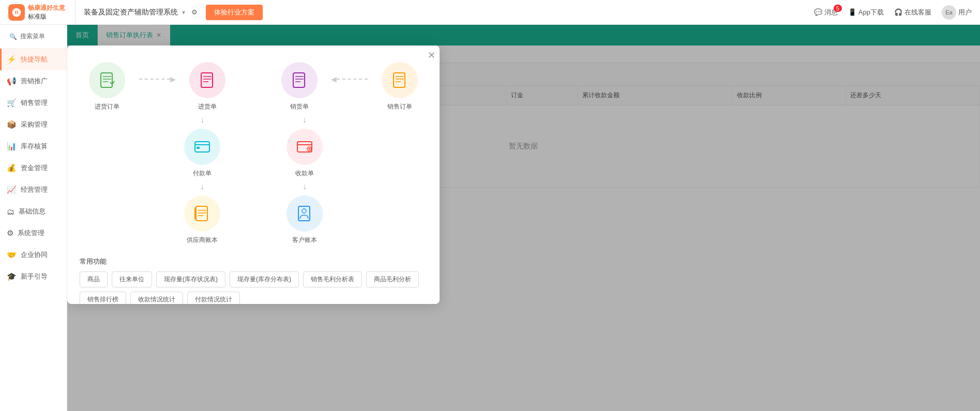 The image size is (980, 411). What do you see at coordinates (207, 80) in the screenshot?
I see `flow-circle-purchase-bill` at bounding box center [207, 80].